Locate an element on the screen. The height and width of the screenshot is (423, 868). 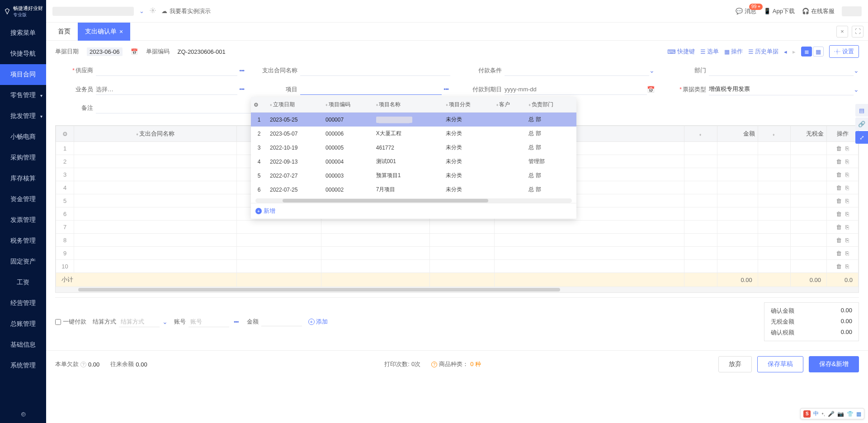
add-payment-button: + 添加 is located at coordinates (318, 322).